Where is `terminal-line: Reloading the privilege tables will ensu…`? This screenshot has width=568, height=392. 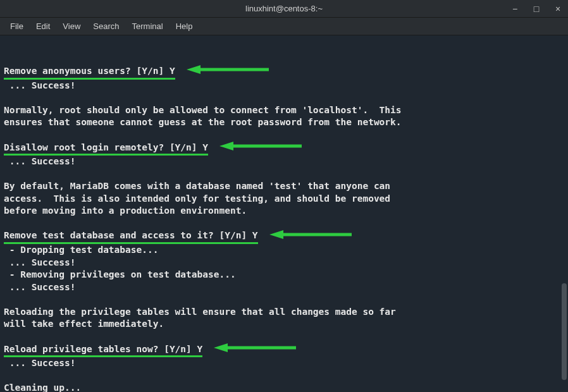
terminal-line: Reloading the privilege tables will ensu… is located at coordinates (284, 312).